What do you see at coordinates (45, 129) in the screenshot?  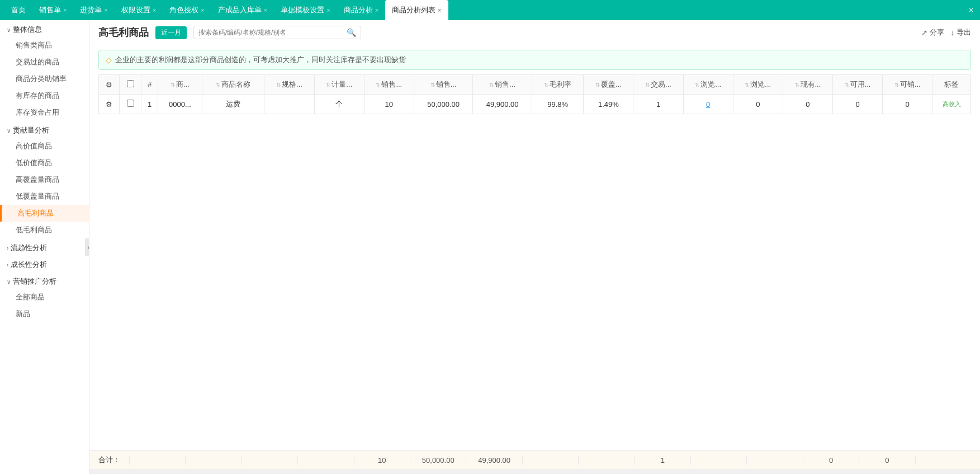 I see `sidebar-section-贡献量分析: ∨贡献量分析` at bounding box center [45, 129].